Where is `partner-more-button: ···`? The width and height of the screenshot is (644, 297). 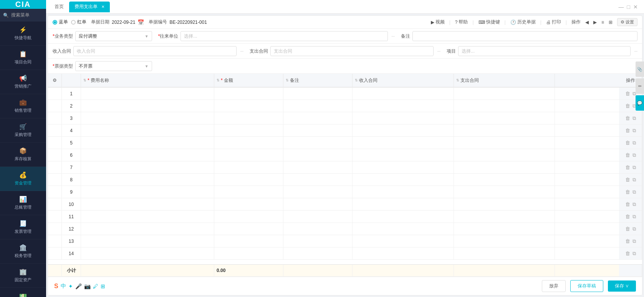
partner-more-button: ··· is located at coordinates (393, 36).